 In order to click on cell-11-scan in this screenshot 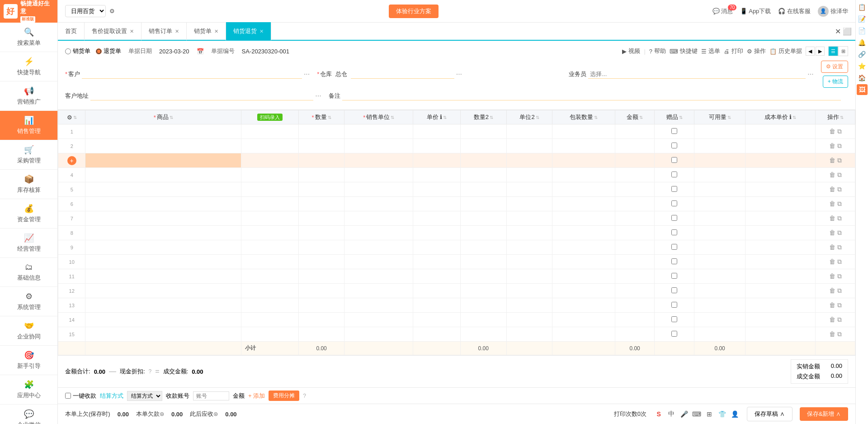, I will do `click(270, 276)`.